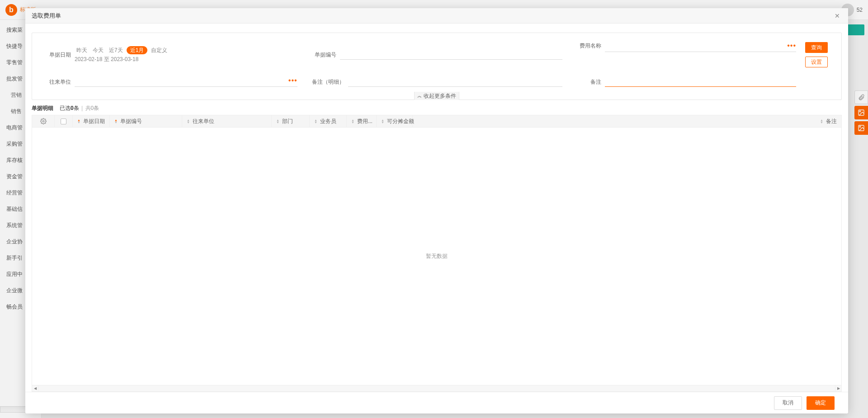  What do you see at coordinates (589, 46) in the screenshot?
I see `label-fee-name: 费用名称` at bounding box center [589, 46].